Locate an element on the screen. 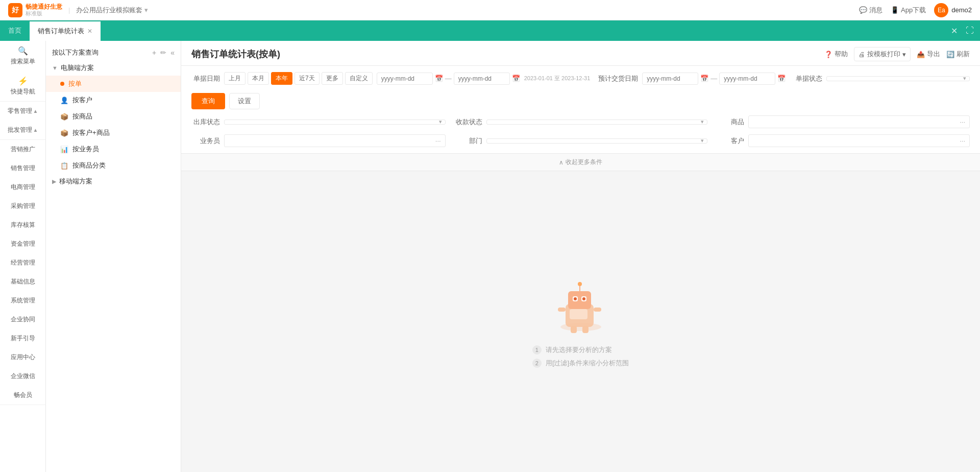  sidebar-item-operations: 经营管理 is located at coordinates (22, 263).